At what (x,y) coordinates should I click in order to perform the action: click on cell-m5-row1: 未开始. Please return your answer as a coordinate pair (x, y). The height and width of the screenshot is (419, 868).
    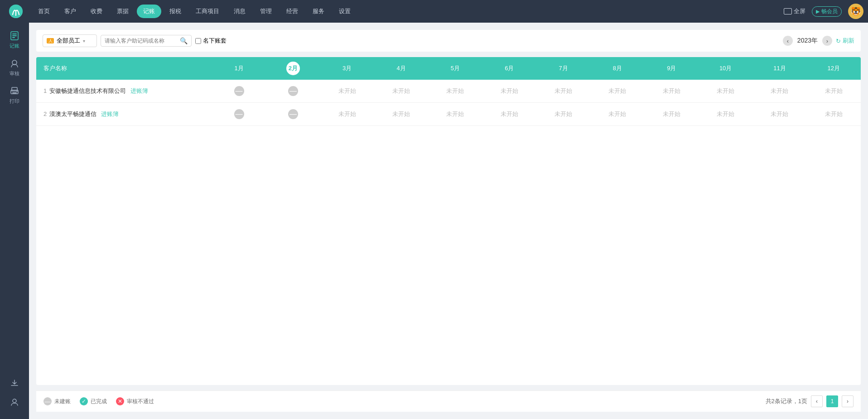
    Looking at the image, I should click on (455, 92).